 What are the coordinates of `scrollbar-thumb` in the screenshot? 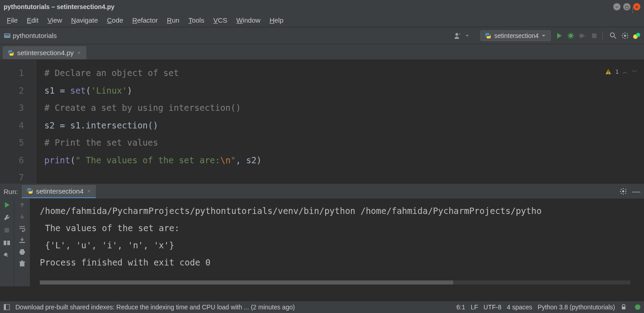 It's located at (246, 282).